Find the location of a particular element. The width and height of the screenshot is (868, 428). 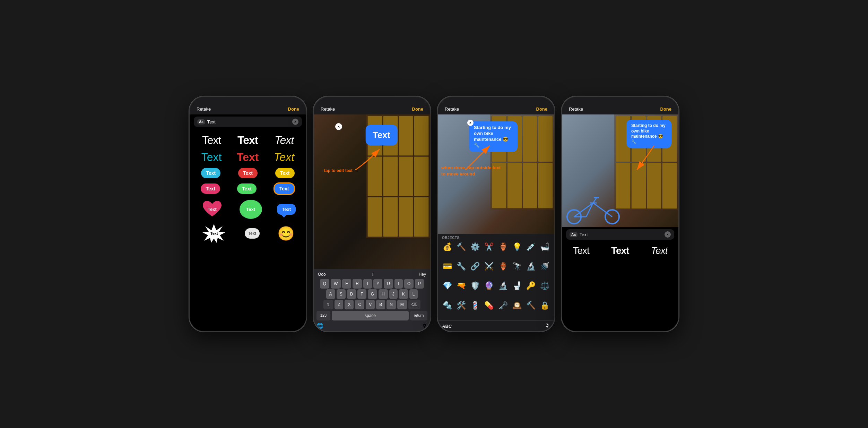

key-b: B is located at coordinates (381, 305).